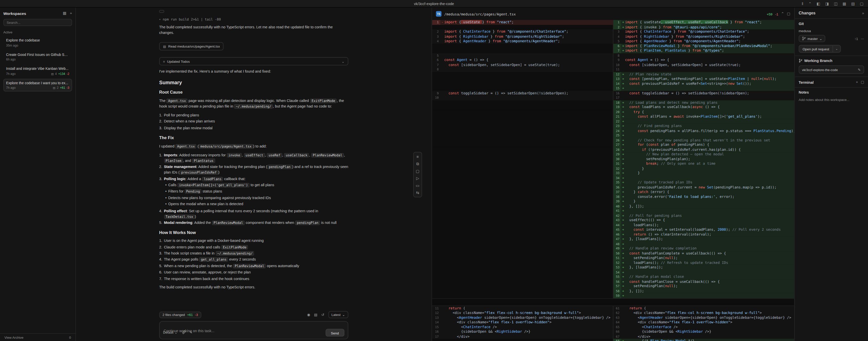 Image resolution: width=868 pixels, height=341 pixels. Describe the element at coordinates (710, 60) in the screenshot. I see `new-line-code: const Agent = () => {` at that location.